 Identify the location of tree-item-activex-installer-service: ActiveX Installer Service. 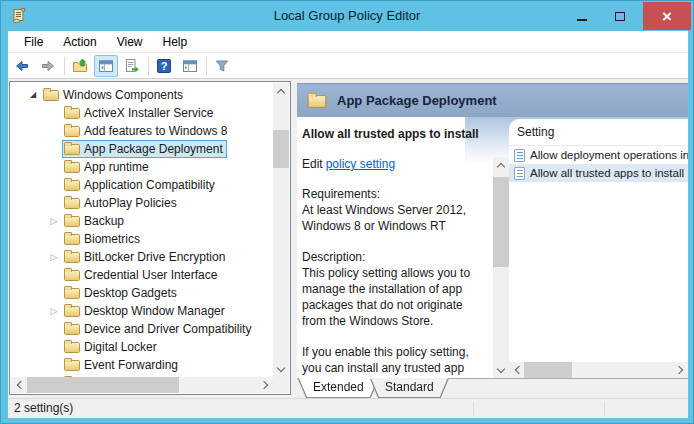
(142, 113).